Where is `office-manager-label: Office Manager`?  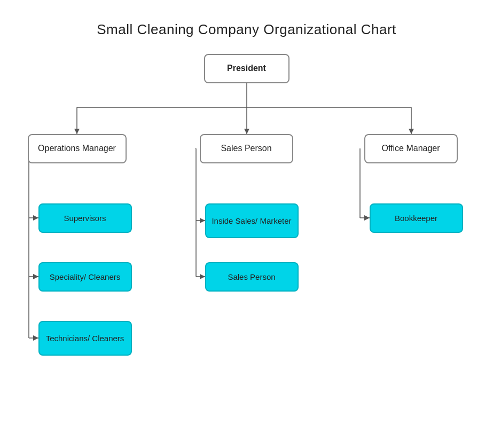
office-manager-label: Office Manager is located at coordinates (410, 148).